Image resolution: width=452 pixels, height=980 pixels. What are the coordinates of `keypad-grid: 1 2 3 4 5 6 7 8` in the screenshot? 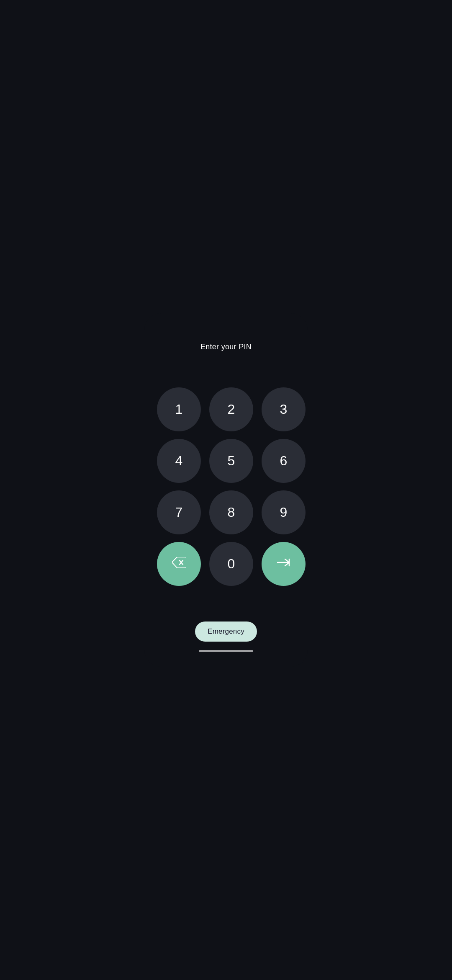 It's located at (226, 487).